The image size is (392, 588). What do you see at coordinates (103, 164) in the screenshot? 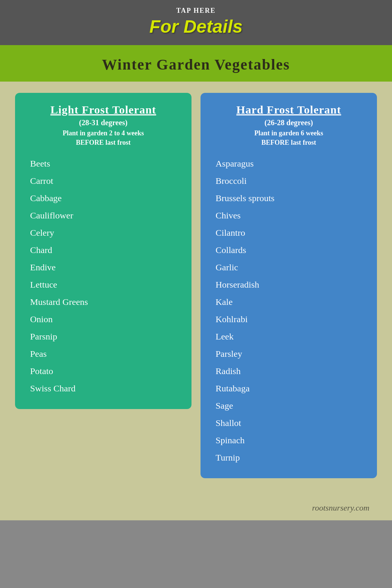
I see `list-item: Beets` at bounding box center [103, 164].